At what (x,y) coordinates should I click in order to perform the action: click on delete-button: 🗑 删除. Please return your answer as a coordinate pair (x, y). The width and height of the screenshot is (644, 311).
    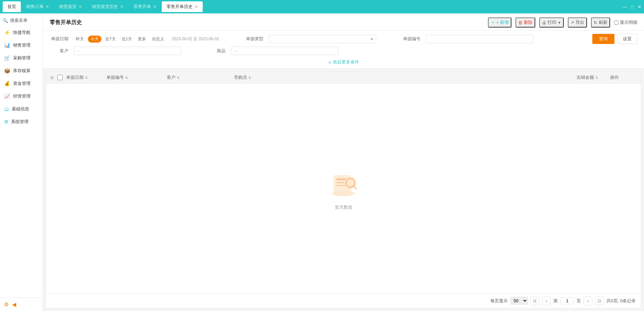
    Looking at the image, I should click on (526, 22).